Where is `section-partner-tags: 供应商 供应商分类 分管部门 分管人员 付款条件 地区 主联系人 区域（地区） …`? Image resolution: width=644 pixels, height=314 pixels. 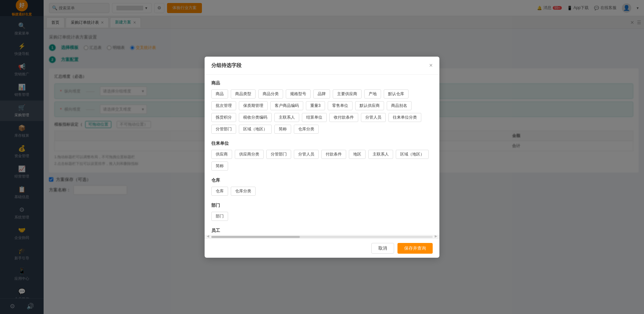 section-partner-tags: 供应商 供应商分类 分管部门 分管人员 付款条件 地区 主联系人 区域（地区） … is located at coordinates (322, 160).